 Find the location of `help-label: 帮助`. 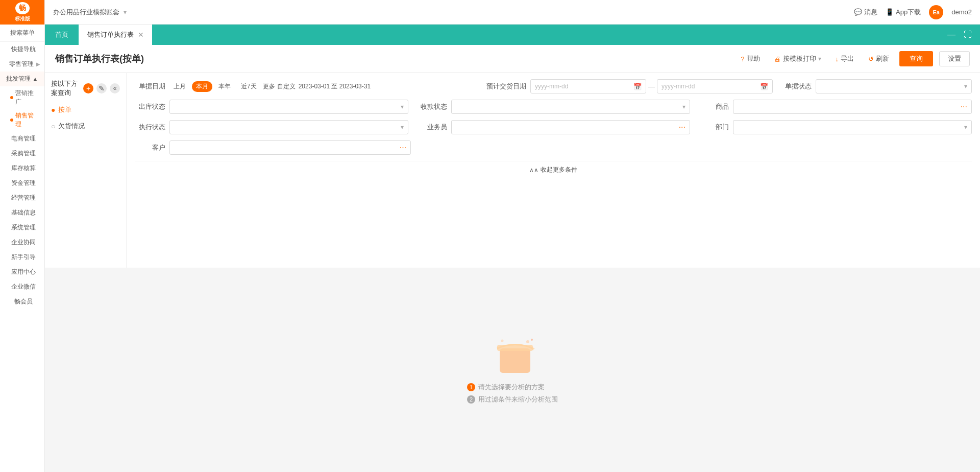

help-label: 帮助 is located at coordinates (753, 59).